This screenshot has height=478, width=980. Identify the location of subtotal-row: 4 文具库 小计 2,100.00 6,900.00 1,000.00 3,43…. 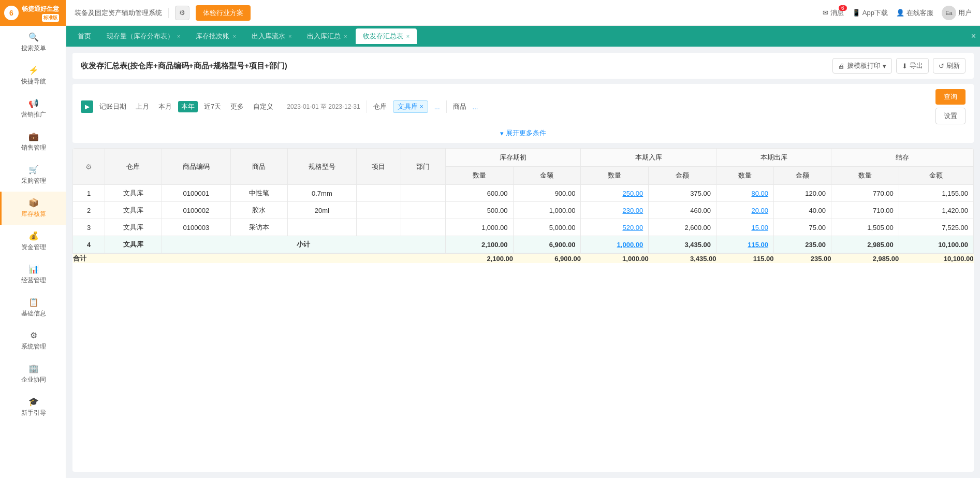
(523, 245).